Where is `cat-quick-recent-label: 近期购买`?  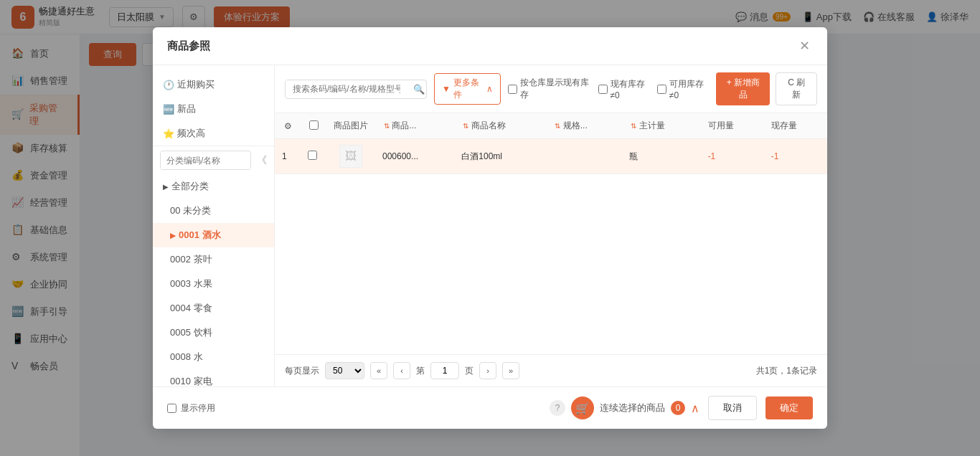 cat-quick-recent-label: 近期购买 is located at coordinates (196, 85).